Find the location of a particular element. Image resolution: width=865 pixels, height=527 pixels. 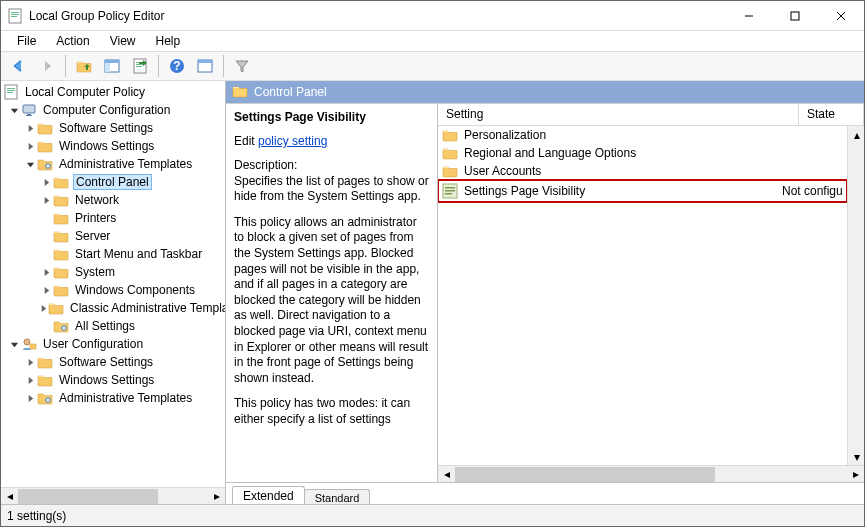

edit-policy-link: policy setting is located at coordinates (292, 141).